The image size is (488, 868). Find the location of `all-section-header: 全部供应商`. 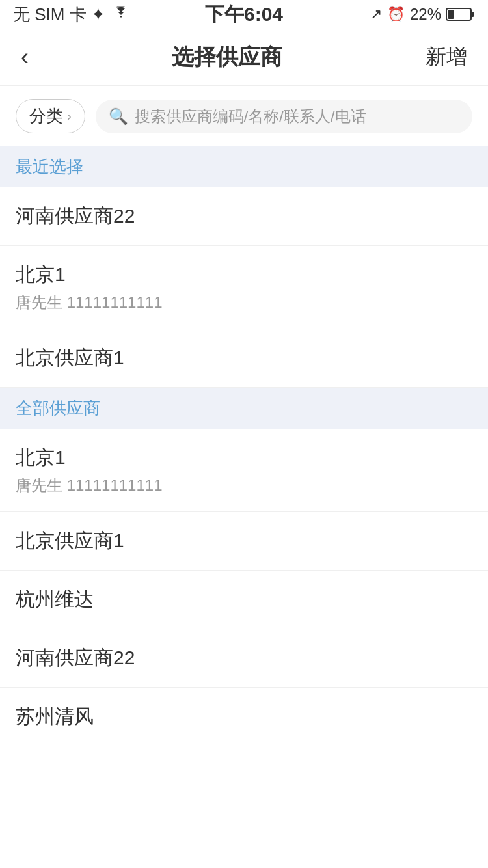

all-section-header: 全部供应商 is located at coordinates (244, 409).